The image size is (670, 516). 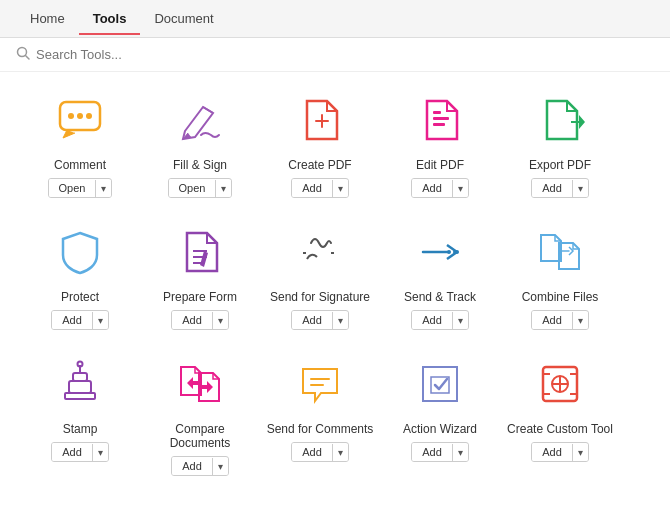 I want to click on fill-sign-icon, so click(x=200, y=120).